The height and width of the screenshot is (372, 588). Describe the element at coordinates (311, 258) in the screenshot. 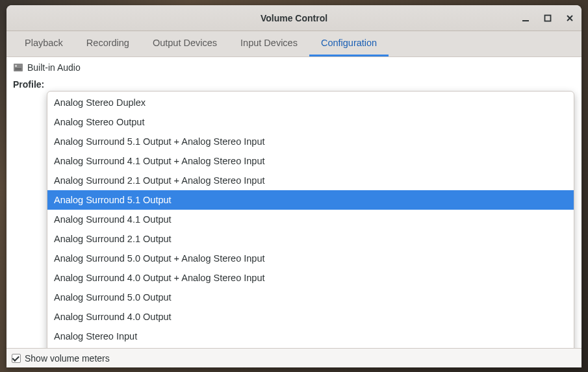

I see `profile-option: Analog Surround 5.0 Output + Analog Ster…` at that location.